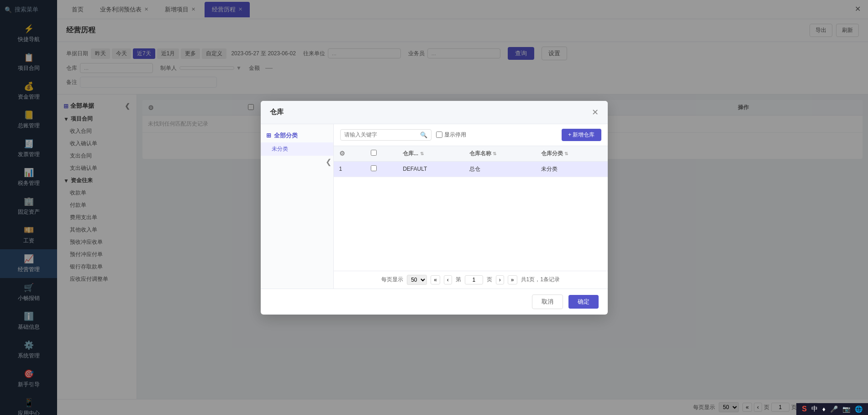 The width and height of the screenshot is (868, 415). What do you see at coordinates (431, 154) in the screenshot?
I see `modal-th-code: 仓库... ⇅` at bounding box center [431, 154].